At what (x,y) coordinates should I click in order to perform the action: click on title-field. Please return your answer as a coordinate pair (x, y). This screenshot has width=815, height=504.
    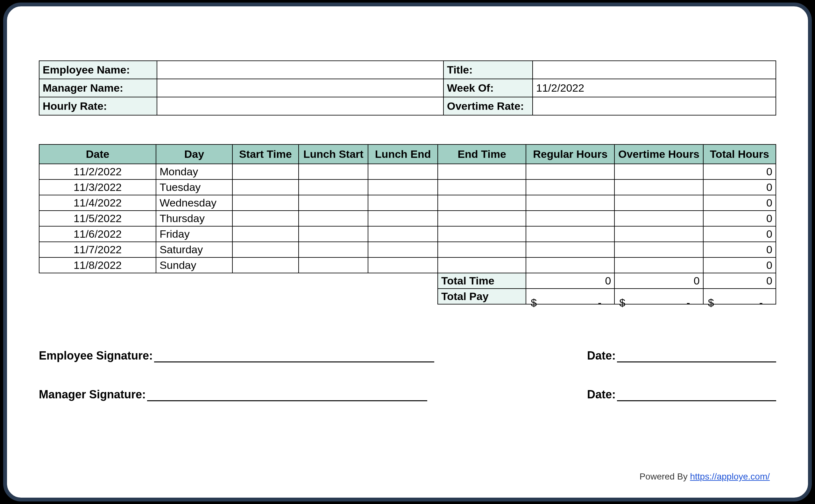
    Looking at the image, I should click on (654, 70).